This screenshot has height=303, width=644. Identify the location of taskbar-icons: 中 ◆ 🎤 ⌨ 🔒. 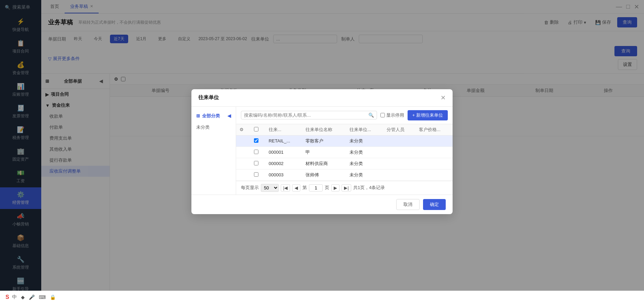
(34, 297).